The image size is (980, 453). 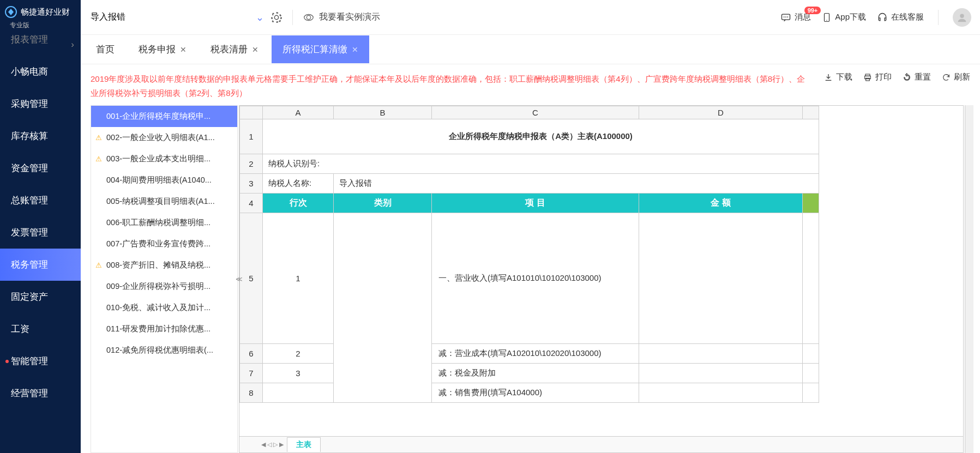 What do you see at coordinates (309, 17) in the screenshot?
I see `planet-icon` at bounding box center [309, 17].